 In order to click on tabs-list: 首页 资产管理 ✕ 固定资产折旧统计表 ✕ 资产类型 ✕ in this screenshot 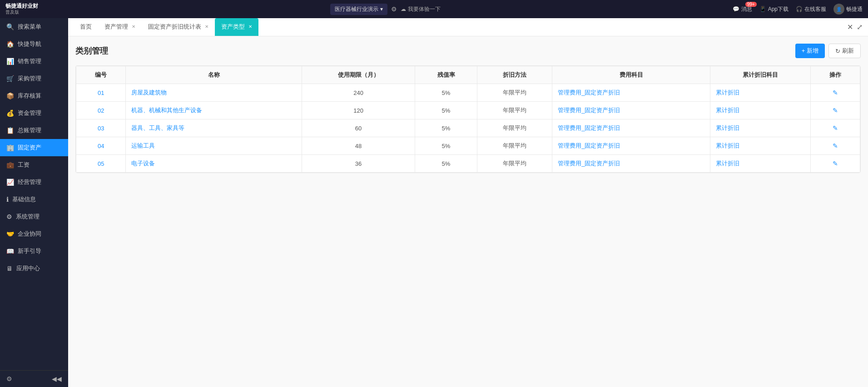, I will do `click(166, 27)`.